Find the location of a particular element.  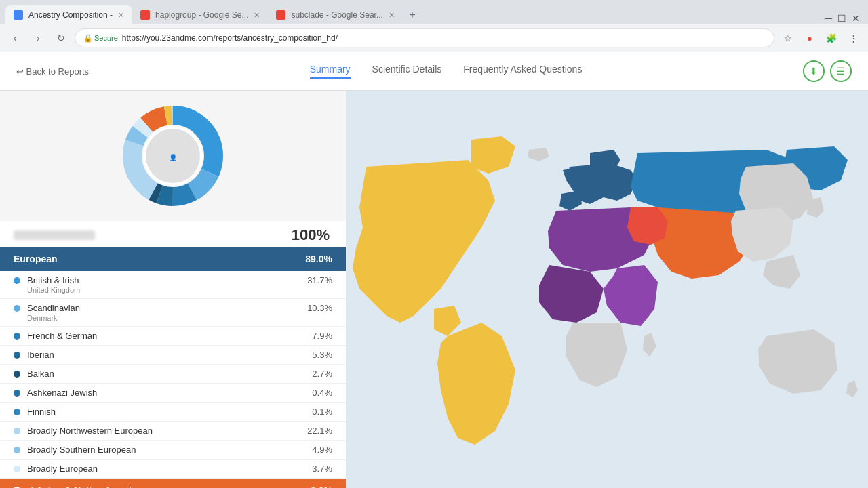

profile-button: ● is located at coordinates (810, 38).